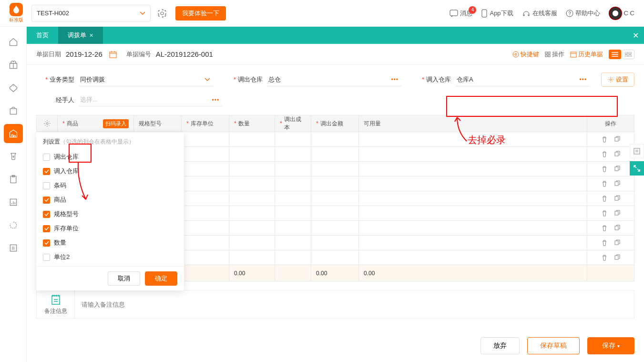 The width and height of the screenshot is (644, 362). I want to click on column-settings-popup: 列设置（勾选的列会在表格中显示） 调出仓库调入仓库条码商品规格型号库存单位数量单…, so click(110, 211).